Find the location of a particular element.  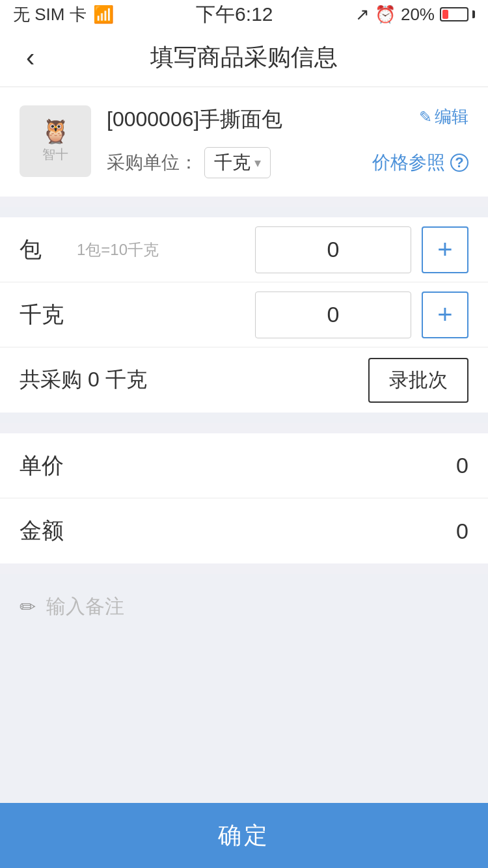

product-name: [0000006]手撕面包 is located at coordinates (195, 120).